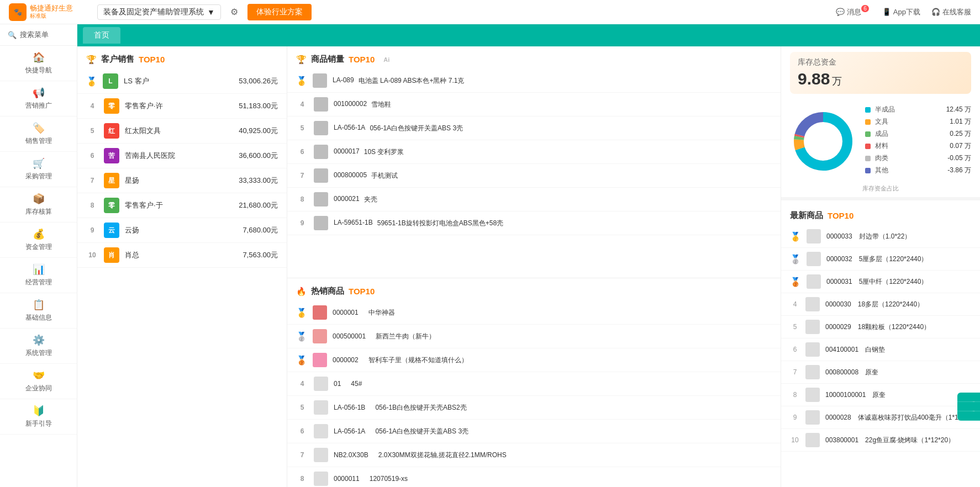 The image size is (980, 487). What do you see at coordinates (182, 231) in the screenshot?
I see `table-row: 9 云 云扬 7,680.00元` at bounding box center [182, 231].